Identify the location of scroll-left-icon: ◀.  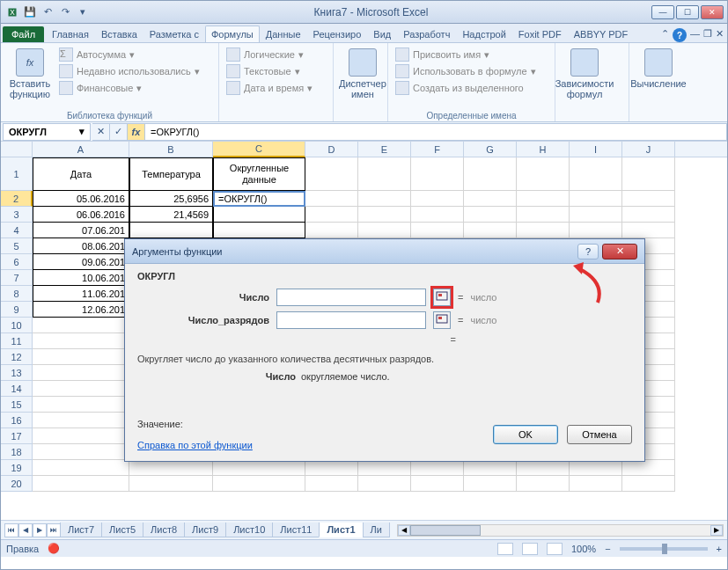
(404, 530).